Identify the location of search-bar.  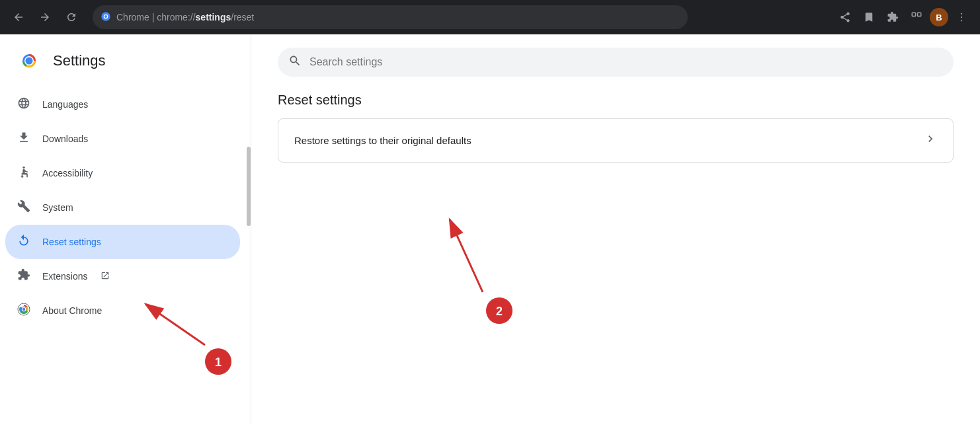
(616, 62).